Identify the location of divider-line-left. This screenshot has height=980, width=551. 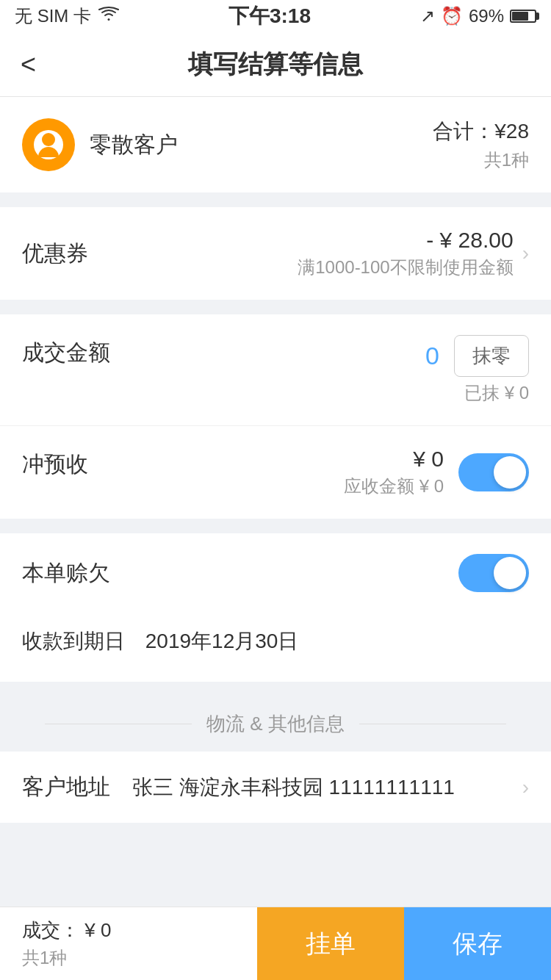
(118, 724).